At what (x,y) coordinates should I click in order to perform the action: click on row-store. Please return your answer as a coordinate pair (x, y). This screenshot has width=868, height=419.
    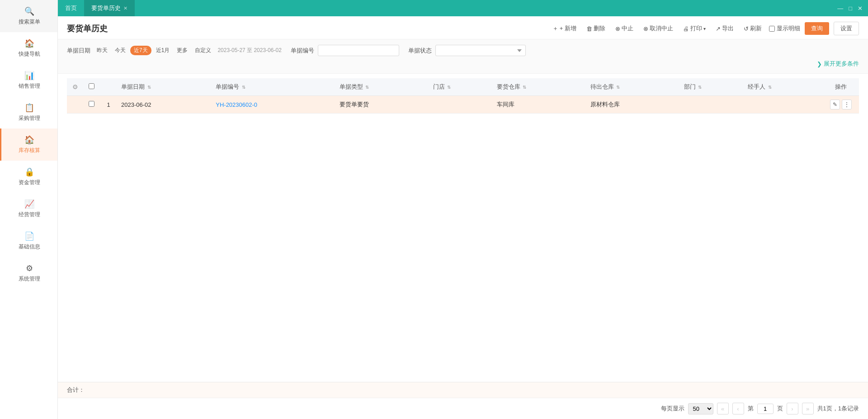
    Looking at the image, I should click on (461, 105).